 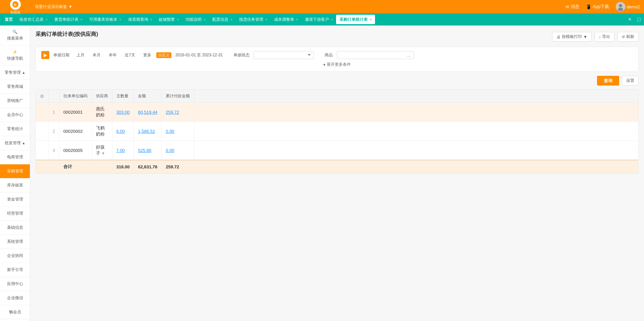 I want to click on tab-function-desc: 功能说明 ×, so click(x=196, y=19).